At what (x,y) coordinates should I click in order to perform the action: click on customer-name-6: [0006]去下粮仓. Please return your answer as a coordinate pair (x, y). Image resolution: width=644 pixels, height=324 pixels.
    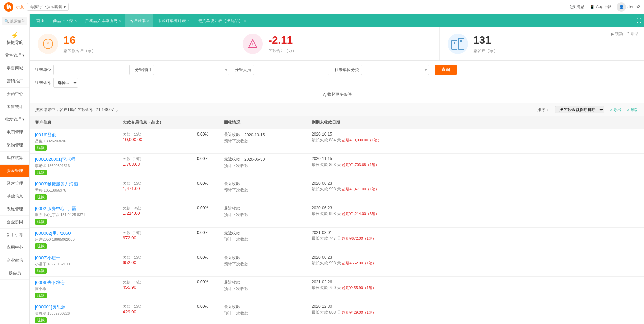
    Looking at the image, I should click on (74, 283).